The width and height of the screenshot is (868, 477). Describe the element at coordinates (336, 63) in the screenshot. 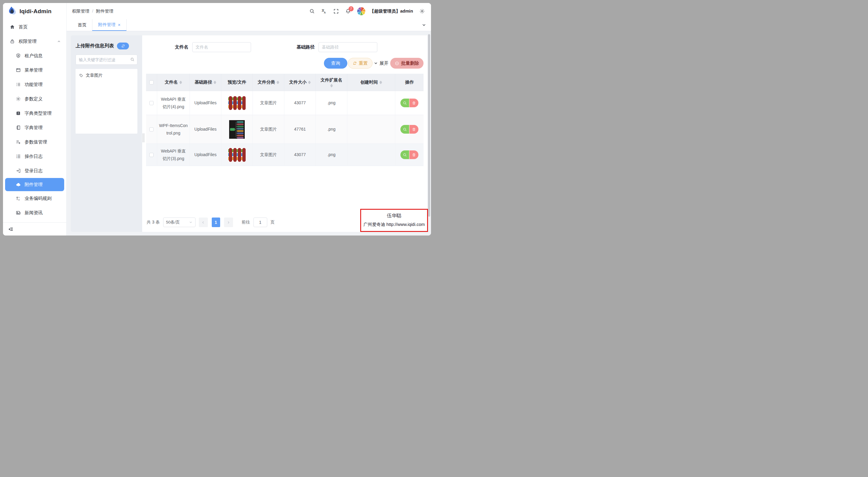

I see `query-button: 查询` at that location.